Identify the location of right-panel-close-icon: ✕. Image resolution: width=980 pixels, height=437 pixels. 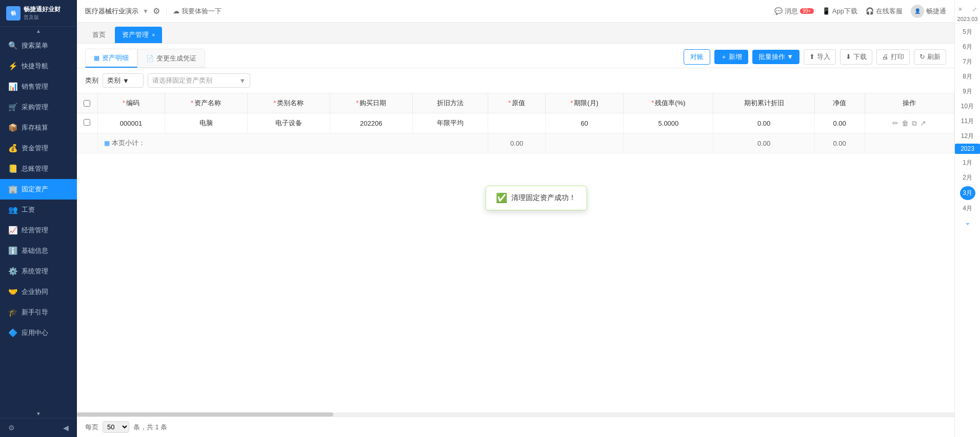
(960, 9).